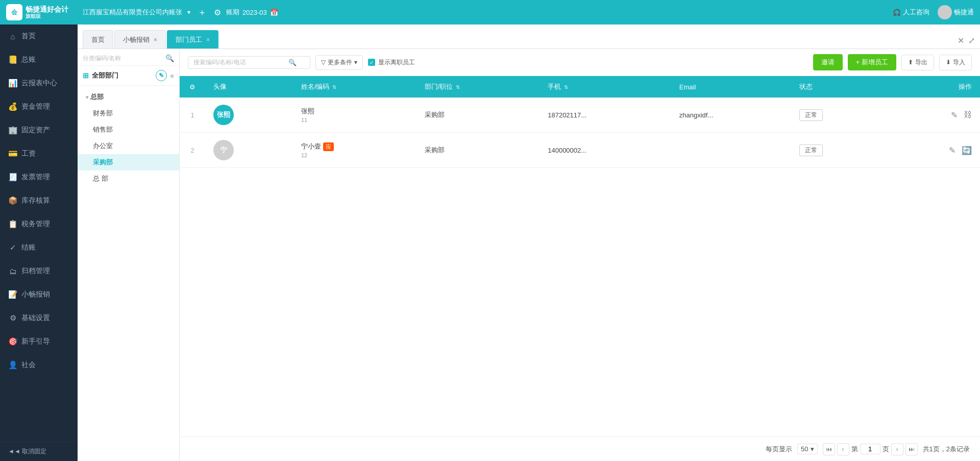 This screenshot has width=980, height=461. I want to click on tab-department-label: 部门员工, so click(189, 40).